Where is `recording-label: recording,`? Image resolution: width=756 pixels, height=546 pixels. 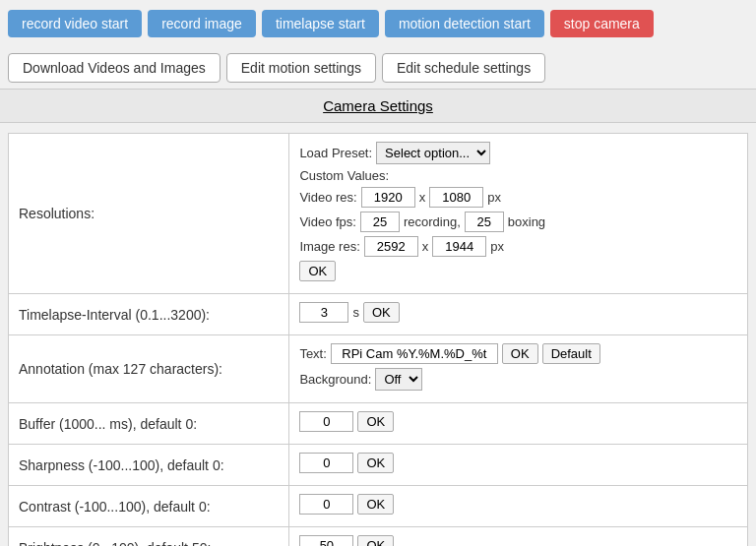
recording-label: recording, is located at coordinates (432, 222).